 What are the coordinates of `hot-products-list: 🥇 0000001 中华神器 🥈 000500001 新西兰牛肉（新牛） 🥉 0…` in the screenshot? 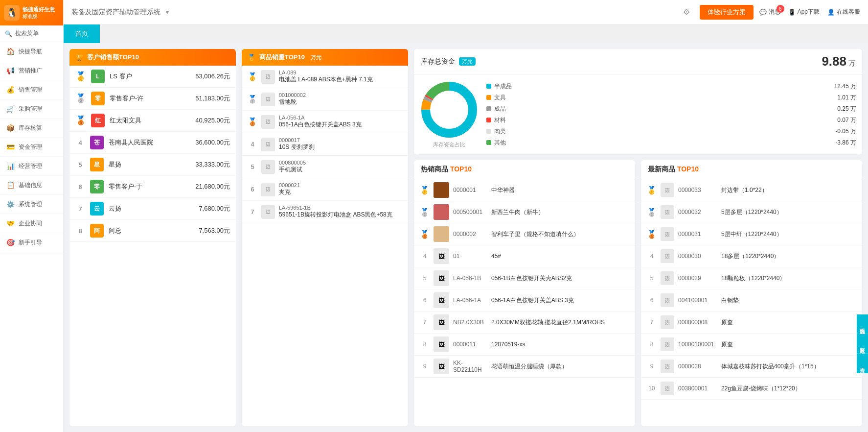 It's located at (525, 303).